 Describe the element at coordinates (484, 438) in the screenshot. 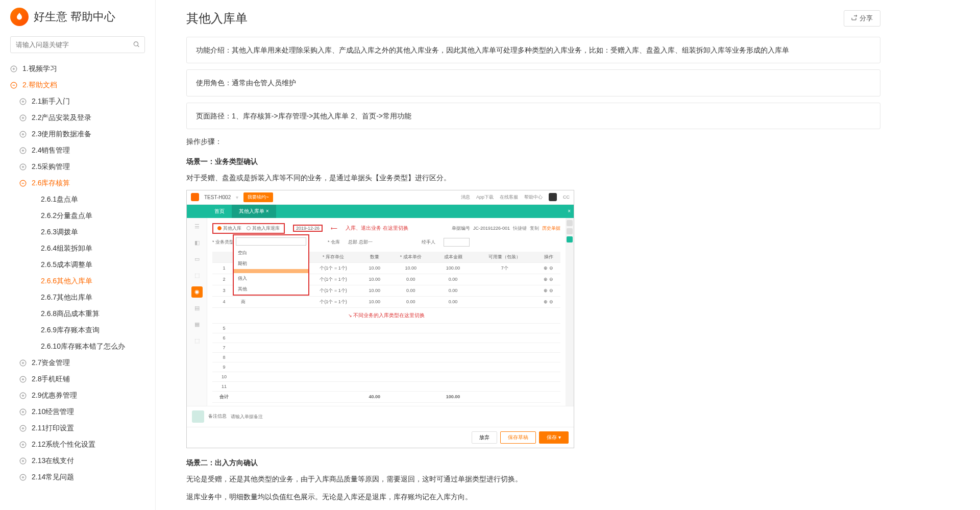

I see `ss-cancel-button: 放弃` at that location.